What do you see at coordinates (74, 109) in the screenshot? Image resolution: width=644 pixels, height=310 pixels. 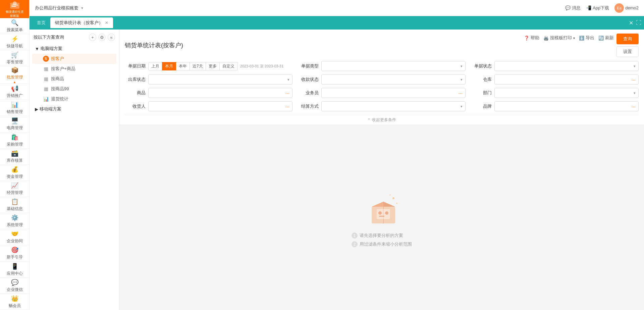 I see `tree-mobile-parent: ▶ 移动端方案` at bounding box center [74, 109].